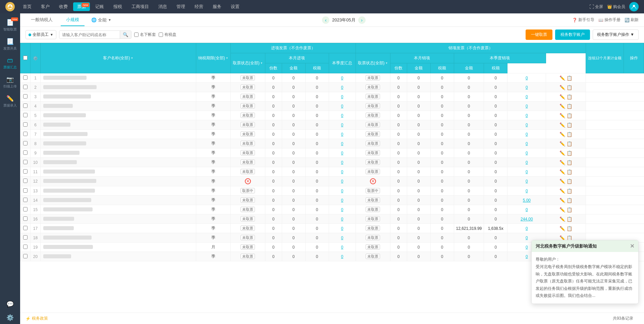 This screenshot has width=644, height=324. Describe the element at coordinates (101, 20) in the screenshot. I see `tab-full-ability: 🌐 全能 ▼` at that location.